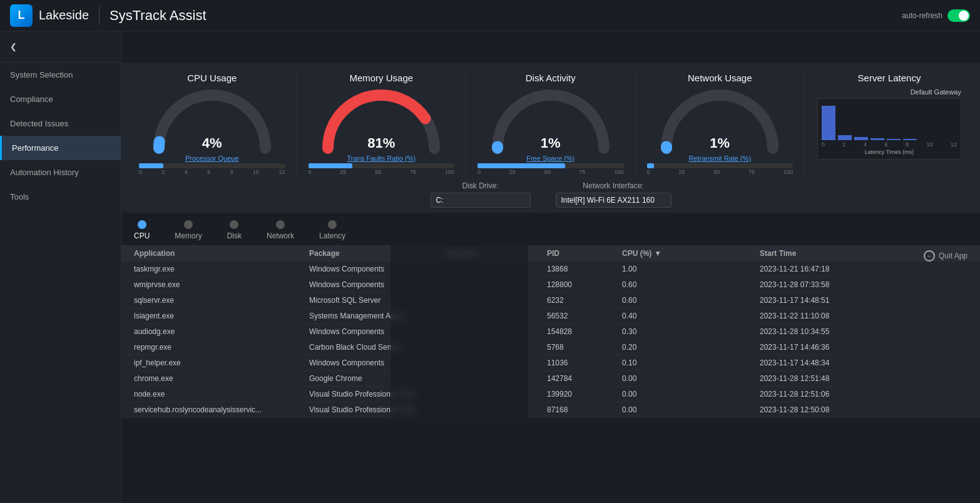 This screenshot has width=980, height=503. What do you see at coordinates (946, 256) in the screenshot?
I see `quit-app-button: − Quit App` at bounding box center [946, 256].